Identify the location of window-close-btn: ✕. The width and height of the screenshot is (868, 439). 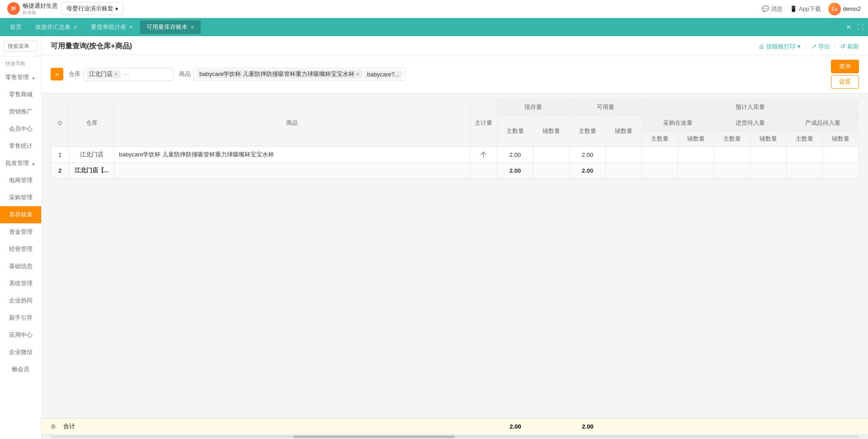
(849, 27).